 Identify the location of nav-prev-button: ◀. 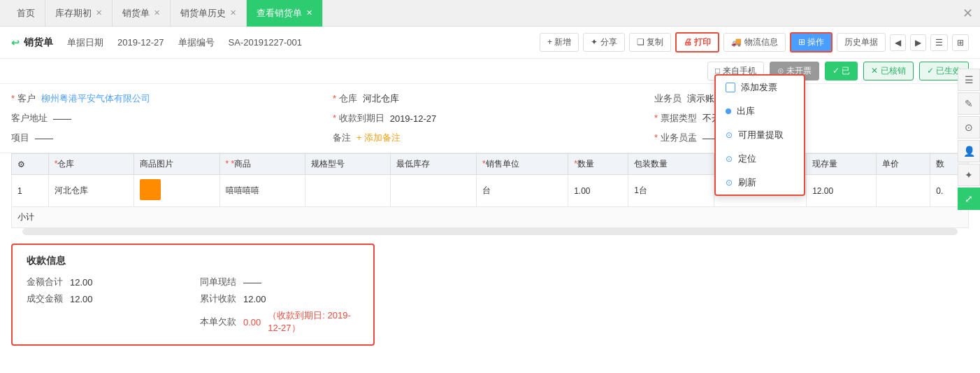
(898, 43).